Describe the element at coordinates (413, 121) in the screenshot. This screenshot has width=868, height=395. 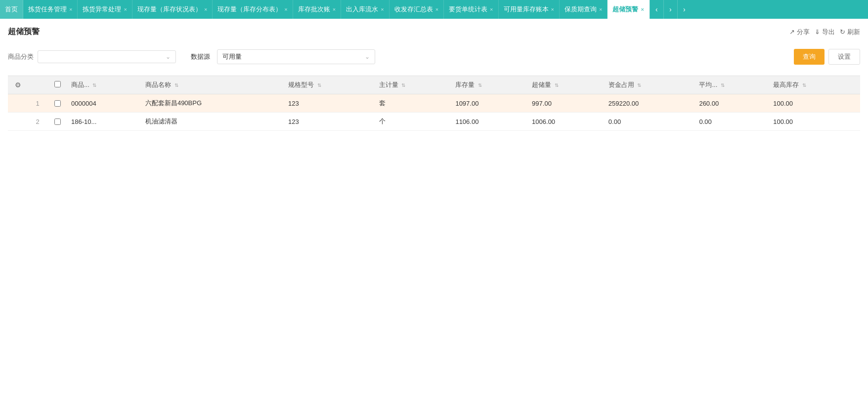
I see `row-unit: 个` at that location.